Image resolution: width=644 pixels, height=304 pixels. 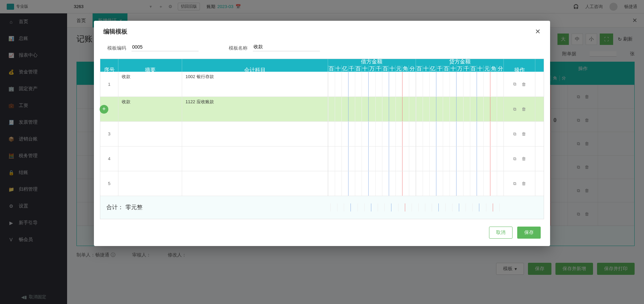 What do you see at coordinates (238, 48) in the screenshot?
I see `tpl-name-label: 模板名称` at bounding box center [238, 48].